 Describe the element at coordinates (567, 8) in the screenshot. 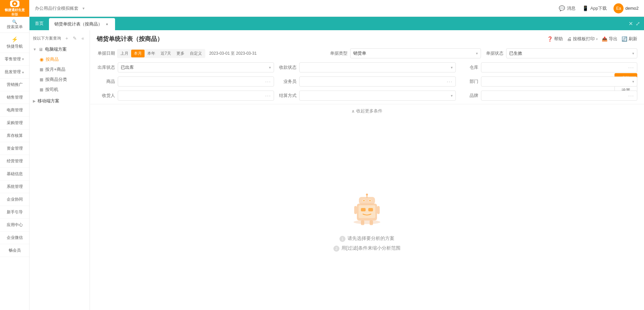

I see `message-action: 💬 消息` at that location.